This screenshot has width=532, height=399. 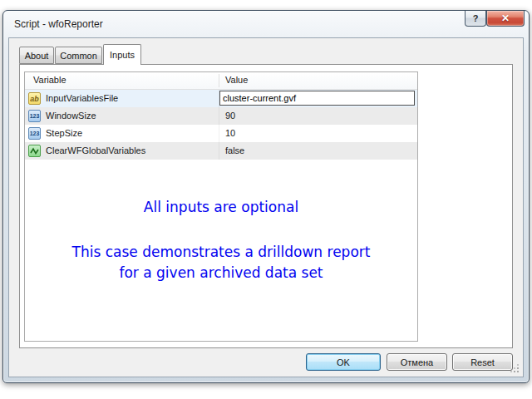 I want to click on table-header: Variable Value, so click(x=221, y=81).